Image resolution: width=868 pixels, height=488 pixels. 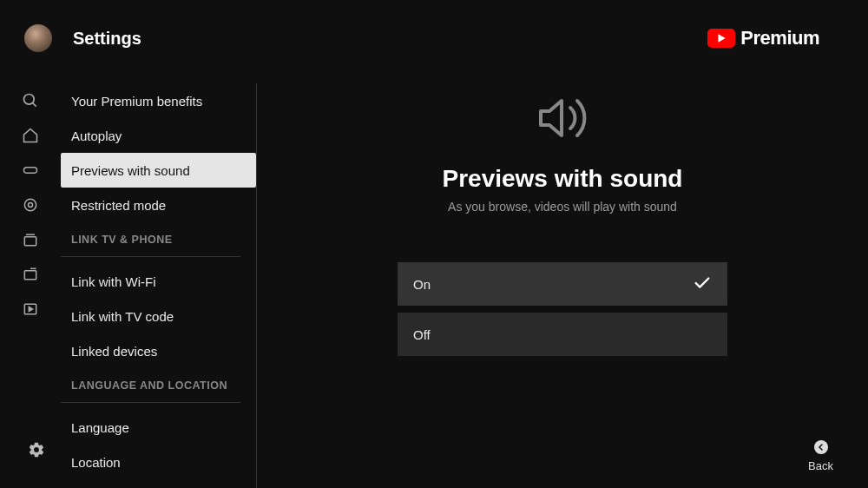 What do you see at coordinates (151, 386) in the screenshot?
I see `section-header-language: LANGUAGE AND LOCATION` at bounding box center [151, 386].